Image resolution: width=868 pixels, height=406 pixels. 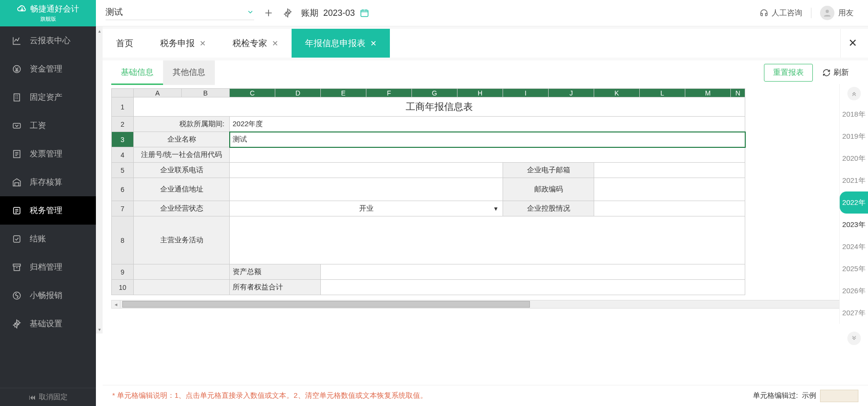 I want to click on reg-label-cell: 注册号/统一社会信用代码, so click(x=182, y=155).